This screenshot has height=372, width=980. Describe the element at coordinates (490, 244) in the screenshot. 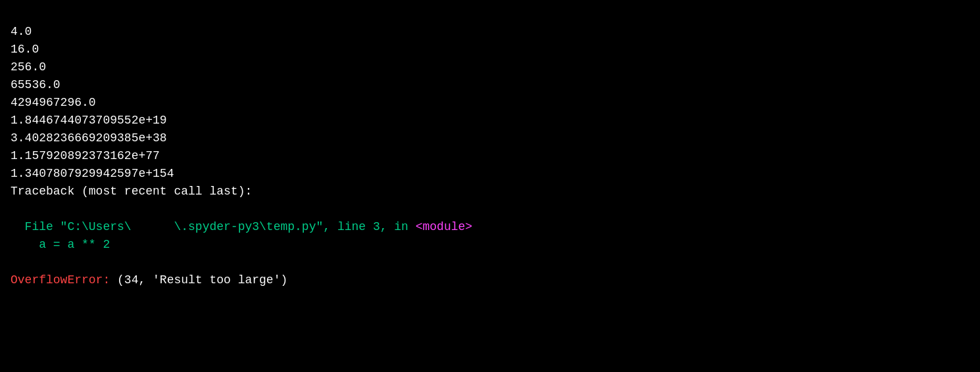

I see `line-code: a = a ** 2` at that location.